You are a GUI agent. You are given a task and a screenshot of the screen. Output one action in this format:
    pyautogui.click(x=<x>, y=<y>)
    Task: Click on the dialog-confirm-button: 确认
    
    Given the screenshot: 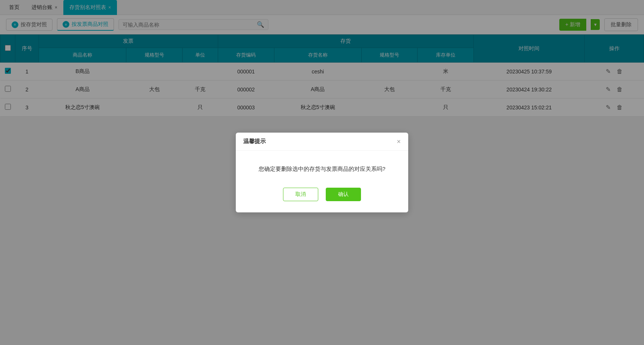 What is the action you would take?
    pyautogui.click(x=343, y=194)
    